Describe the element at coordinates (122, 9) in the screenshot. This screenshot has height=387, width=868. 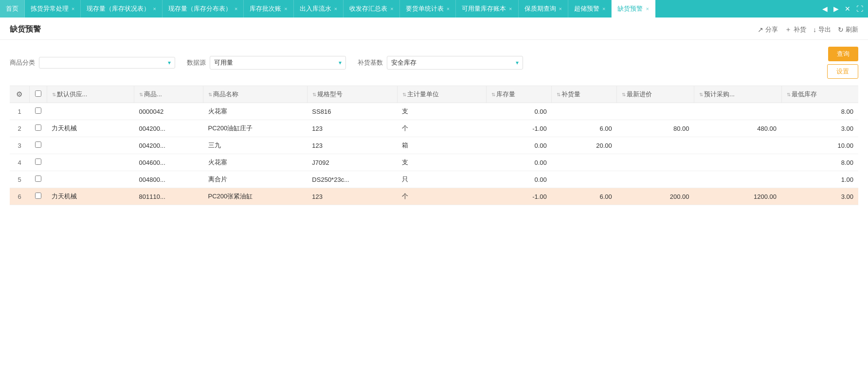
I see `nav-tab-2: 现存量（库存状况表）×` at that location.